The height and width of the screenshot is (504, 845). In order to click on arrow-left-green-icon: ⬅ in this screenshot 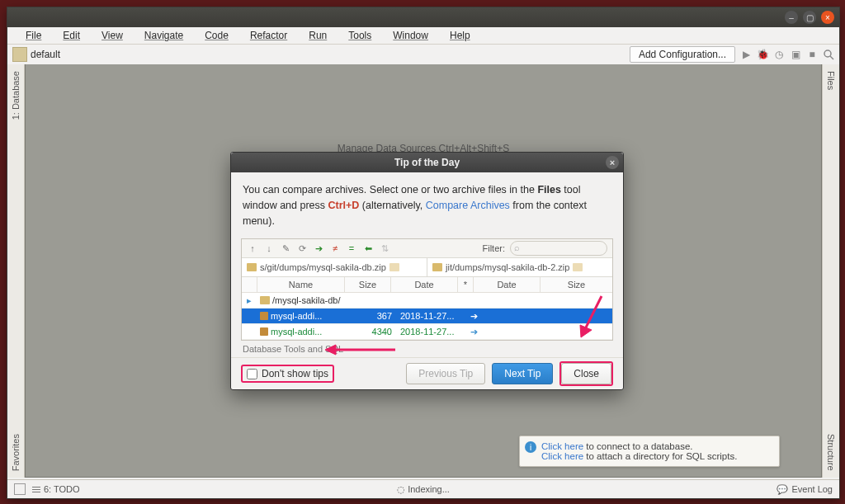, I will do `click(368, 248)`.